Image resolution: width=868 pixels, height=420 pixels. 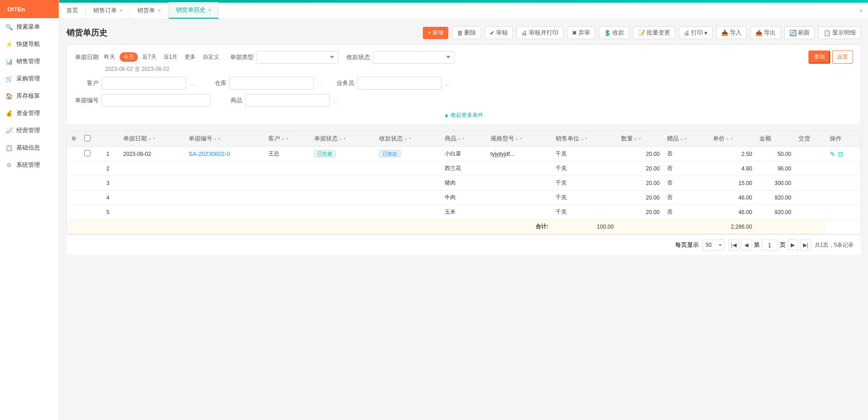 What do you see at coordinates (843, 198) in the screenshot?
I see `td-action` at bounding box center [843, 198].